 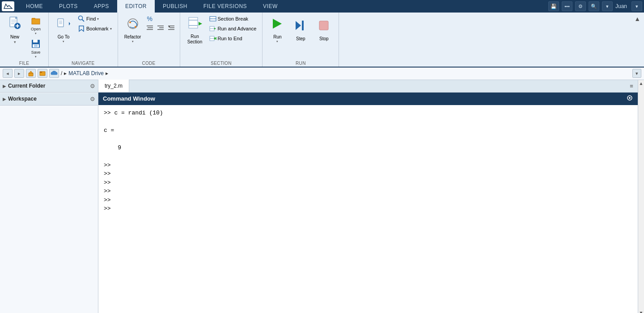 What do you see at coordinates (368, 139) in the screenshot?
I see `command-line-blank2` at bounding box center [368, 139].